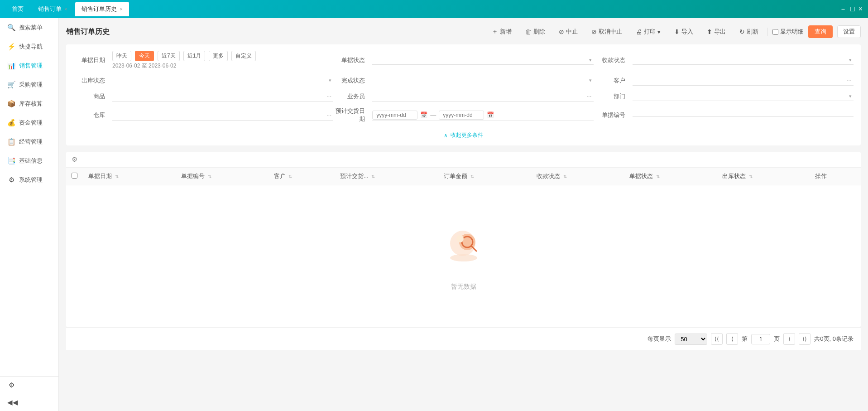 The height and width of the screenshot is (411, 868). What do you see at coordinates (684, 32) in the screenshot?
I see `import-button: ⬇ 导入` at bounding box center [684, 32].